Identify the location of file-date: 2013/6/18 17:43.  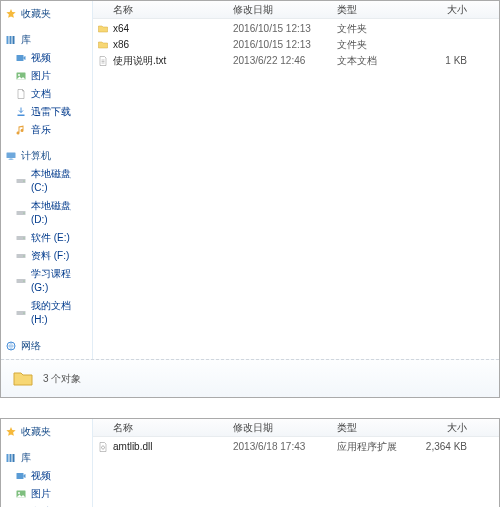
(285, 447).